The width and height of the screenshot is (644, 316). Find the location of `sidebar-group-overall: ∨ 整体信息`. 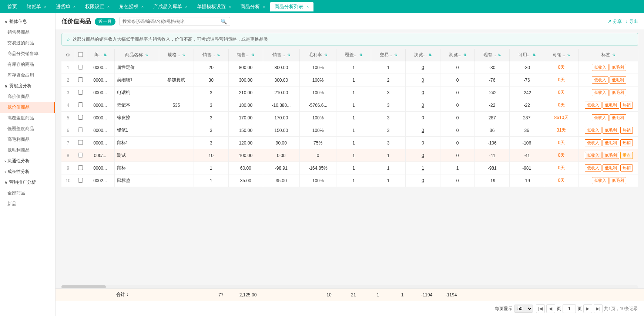

sidebar-group-overall: ∨ 整体信息 is located at coordinates (27, 21).